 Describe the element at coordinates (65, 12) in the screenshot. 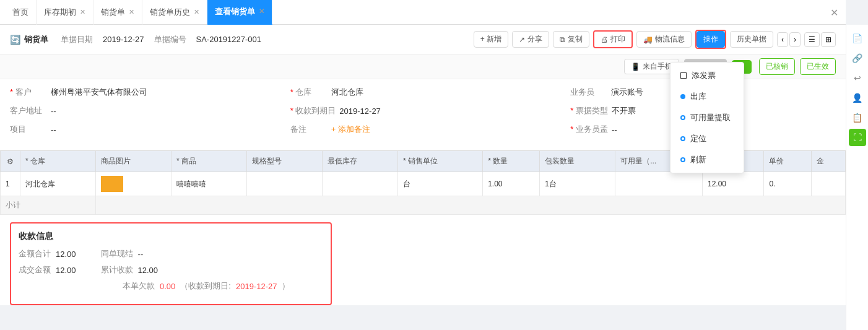

I see `tab-inventory: 库存期初 ✕` at that location.